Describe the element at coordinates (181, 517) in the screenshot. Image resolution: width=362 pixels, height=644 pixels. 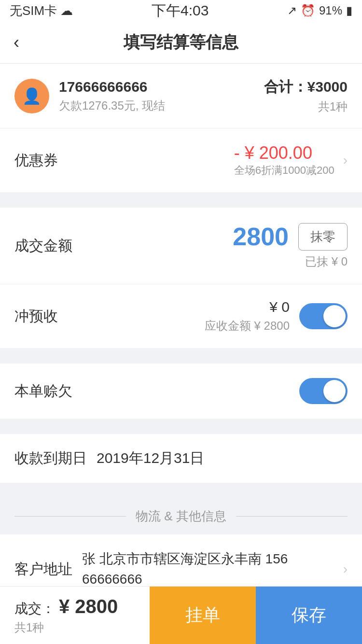
I see `logistics-label: 物流 & 其他信息` at that location.